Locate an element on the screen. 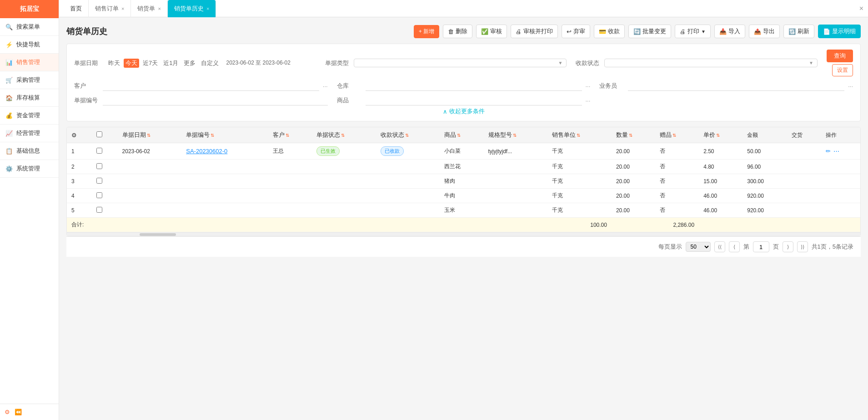 This screenshot has width=868, height=420. delete-button: 🗑 删除 is located at coordinates (457, 31).